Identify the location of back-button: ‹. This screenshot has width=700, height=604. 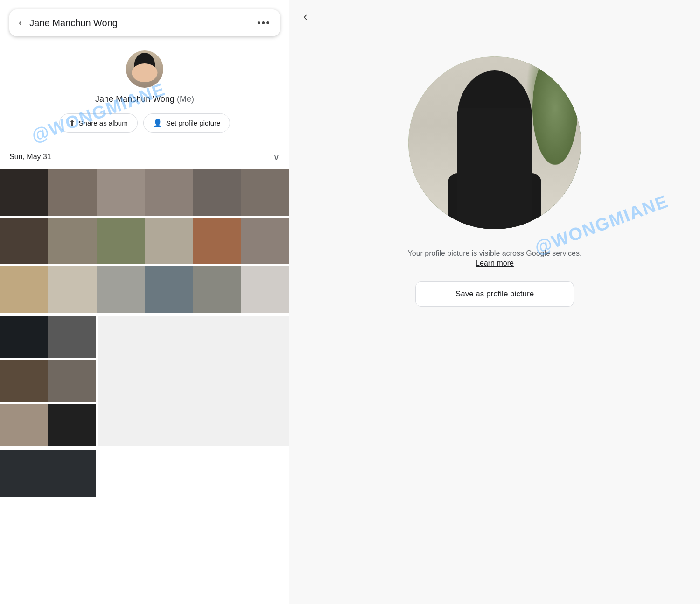
(21, 23).